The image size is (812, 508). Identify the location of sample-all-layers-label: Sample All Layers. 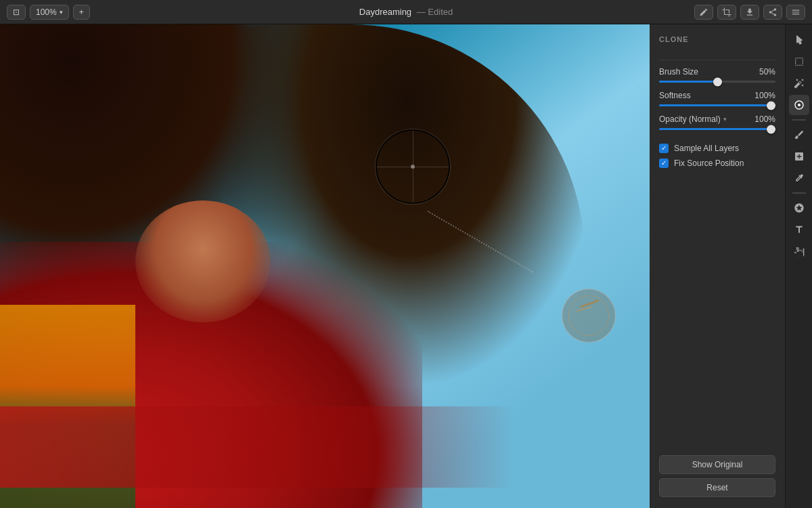
(706, 148).